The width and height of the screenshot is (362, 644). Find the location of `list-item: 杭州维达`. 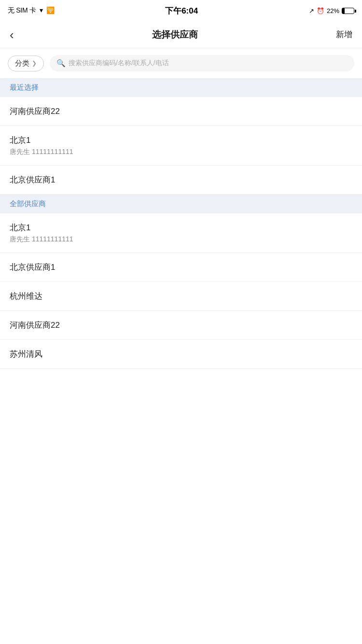

list-item: 杭州维达 is located at coordinates (181, 296).